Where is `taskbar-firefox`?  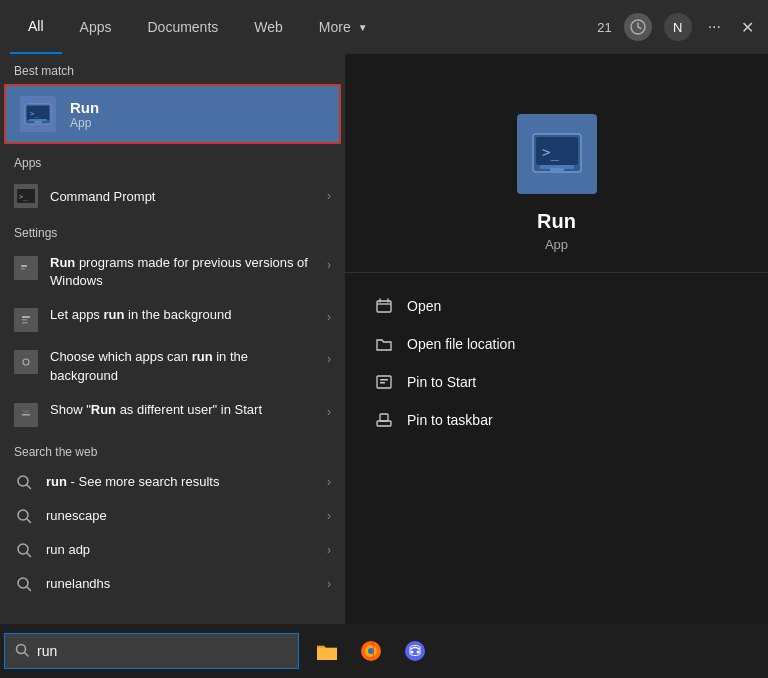 taskbar-firefox is located at coordinates (371, 651).